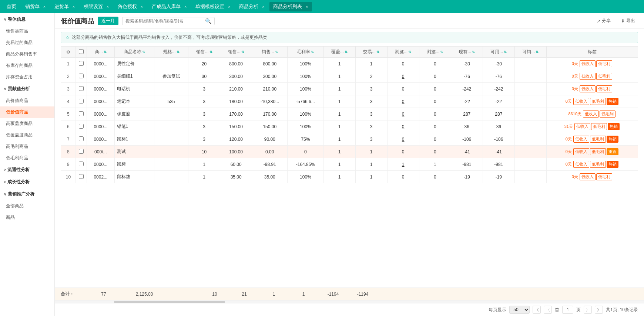  I want to click on sidebar-group-overall: ∨整体信息, so click(27, 19).